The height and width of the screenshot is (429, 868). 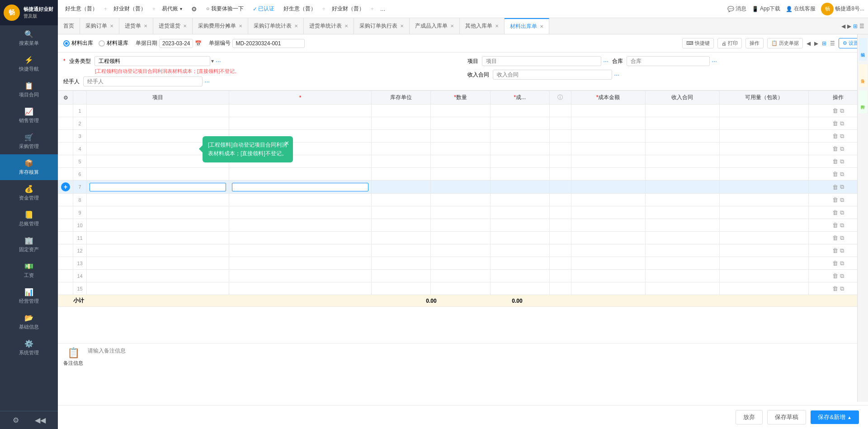 I want to click on tab-purchase-expense: 采购费用分摊单 ✕, so click(x=221, y=26).